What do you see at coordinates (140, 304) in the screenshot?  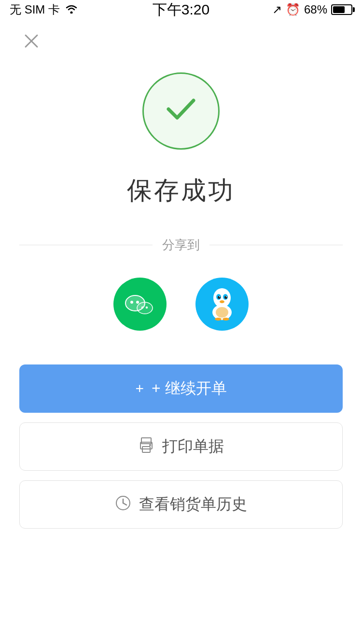 I see `wechat-icon` at bounding box center [140, 304].